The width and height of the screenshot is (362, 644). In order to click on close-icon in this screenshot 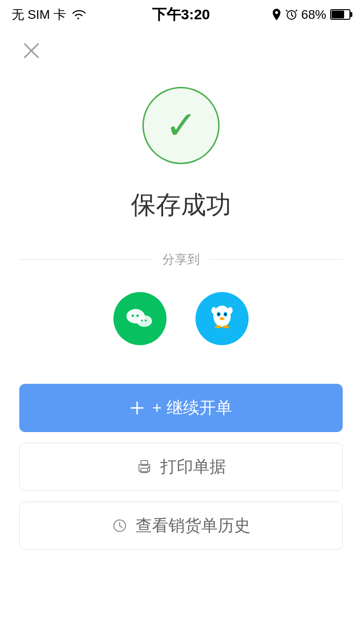, I will do `click(31, 51)`.